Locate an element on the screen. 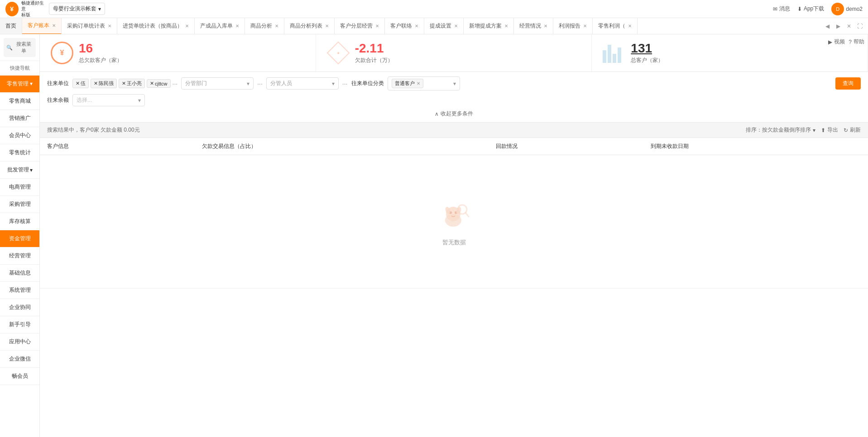  sidebar-item-marketing: 营销推广 is located at coordinates (20, 119).